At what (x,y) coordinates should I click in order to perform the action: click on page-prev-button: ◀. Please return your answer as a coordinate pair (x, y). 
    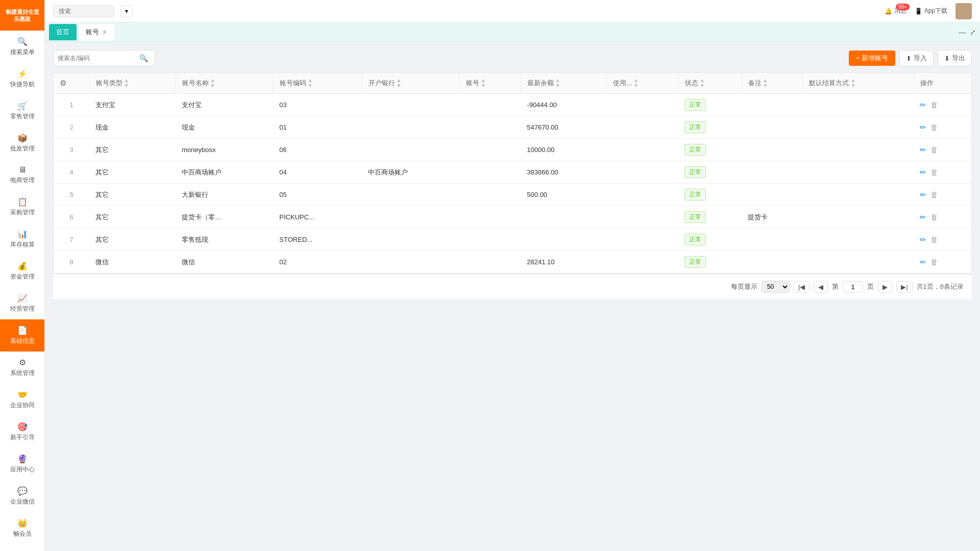
    Looking at the image, I should click on (821, 287).